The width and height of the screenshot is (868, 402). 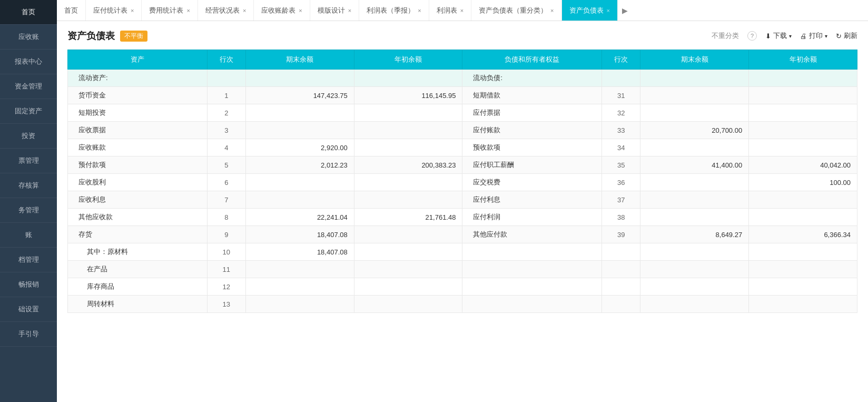 What do you see at coordinates (300, 148) in the screenshot?
I see `left-end-balance: 2,920.00` at bounding box center [300, 148].